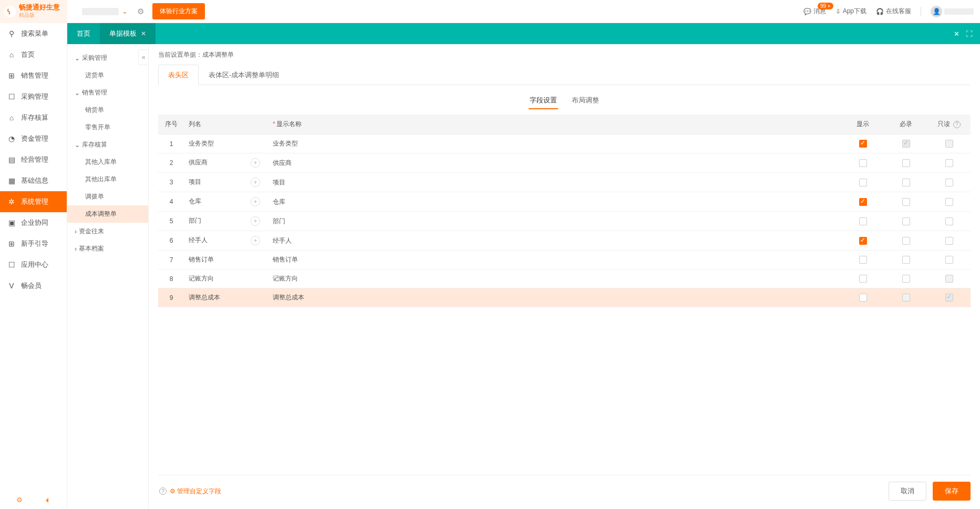 The image size is (980, 509). I want to click on nav-business: ▤经营管理, so click(34, 160).